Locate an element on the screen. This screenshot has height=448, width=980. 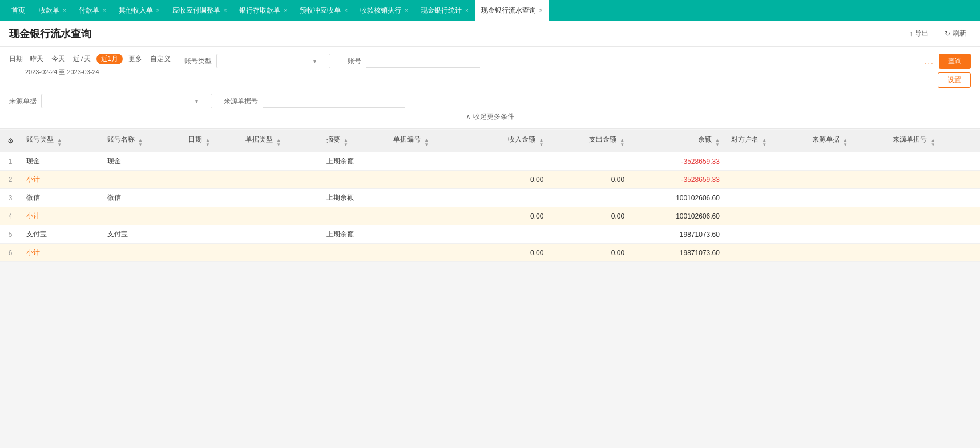
column-income: 收入金额 ▲▼ is located at coordinates (509, 142).